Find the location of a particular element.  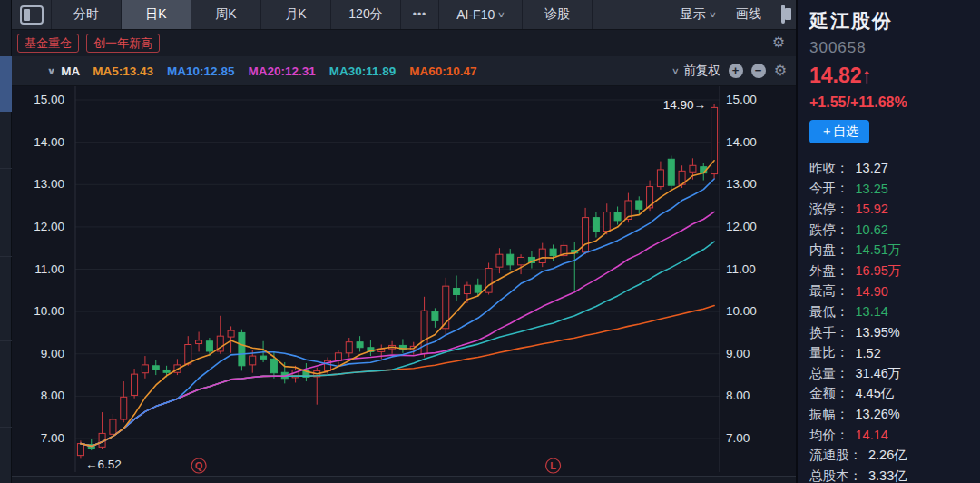

zoom-out-button: − is located at coordinates (759, 71).